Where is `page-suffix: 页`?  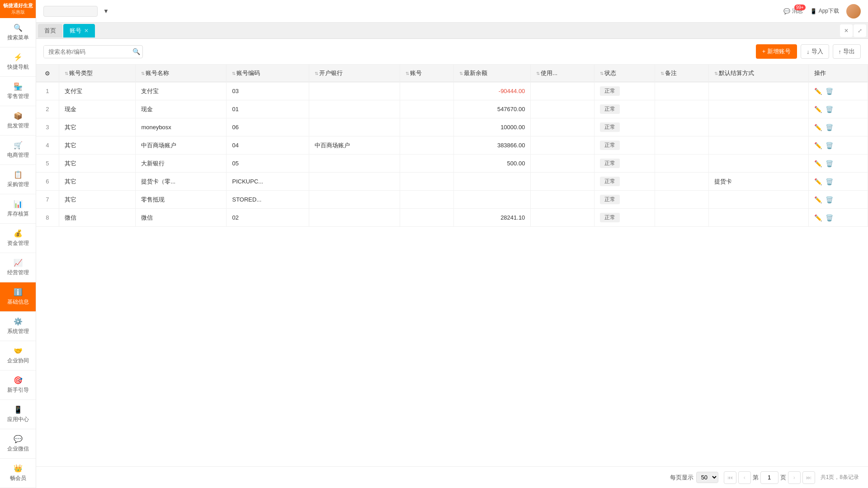 page-suffix: 页 is located at coordinates (783, 478).